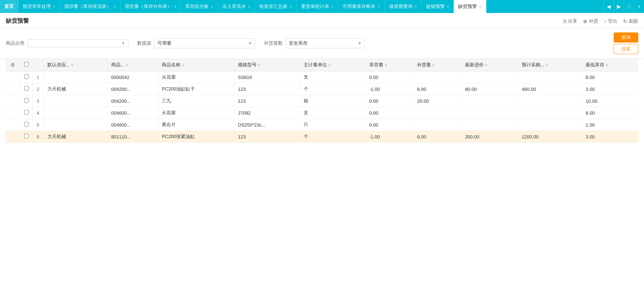 Image resolution: width=644 pixels, height=287 pixels. I want to click on th-min-stock: 最低库存 ⇅, so click(610, 65).